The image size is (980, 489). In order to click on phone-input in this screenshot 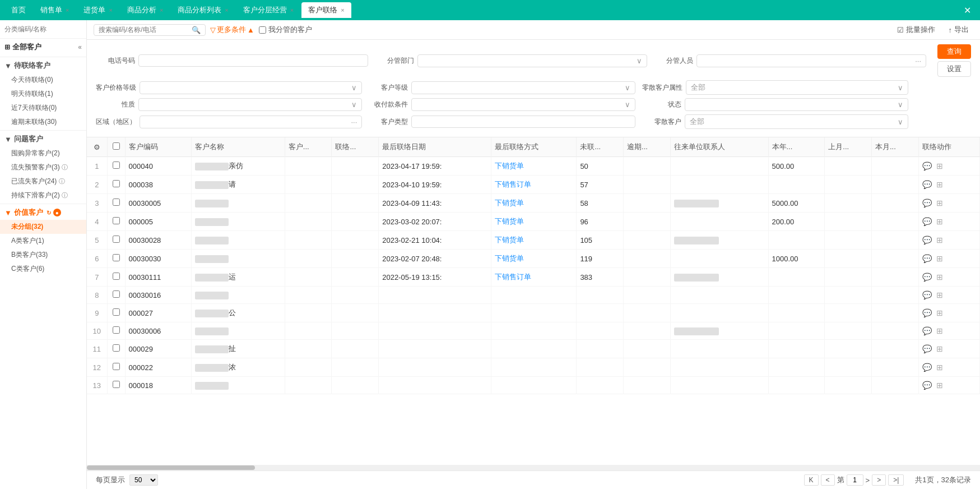, I will do `click(253, 61)`.